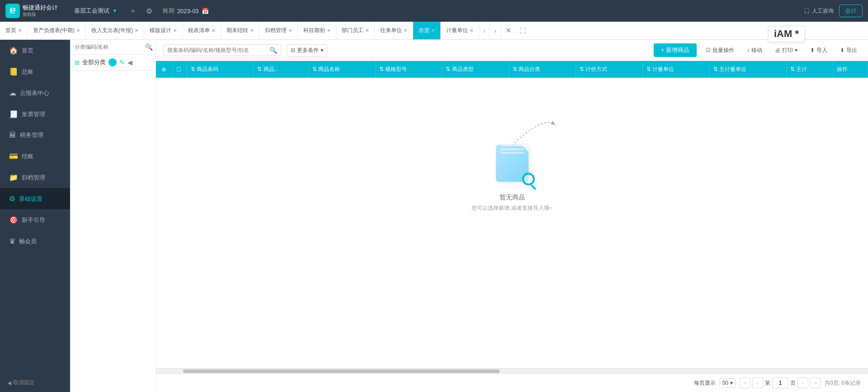  What do you see at coordinates (20, 31) in the screenshot?
I see `tab-home-close-icon: ✕` at bounding box center [20, 31].